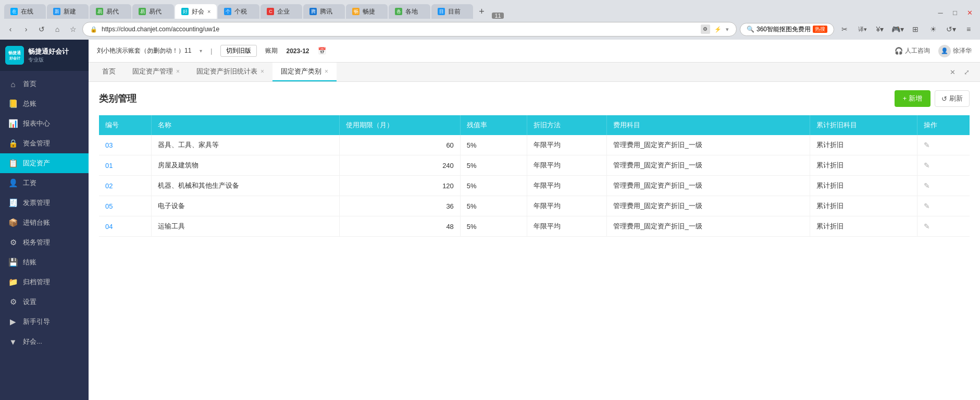 Image resolution: width=980 pixels, height=400 pixels. What do you see at coordinates (967, 72) in the screenshot?
I see `tab-panel-expand: ⤢` at bounding box center [967, 72].